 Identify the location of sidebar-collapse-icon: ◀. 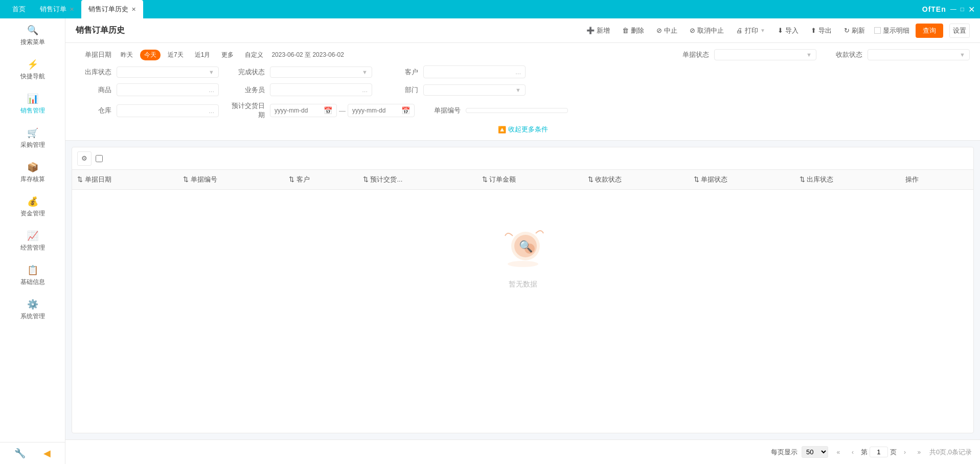
(47, 453).